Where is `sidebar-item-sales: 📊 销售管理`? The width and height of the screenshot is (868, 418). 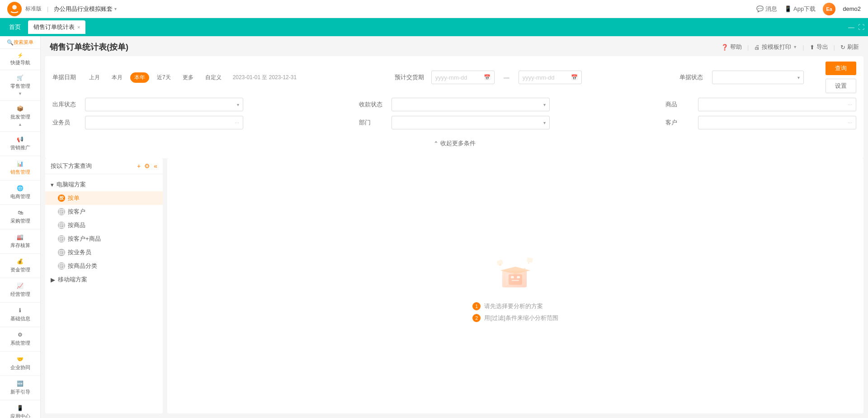
sidebar-item-sales: 📊 销售管理 is located at coordinates (20, 168).